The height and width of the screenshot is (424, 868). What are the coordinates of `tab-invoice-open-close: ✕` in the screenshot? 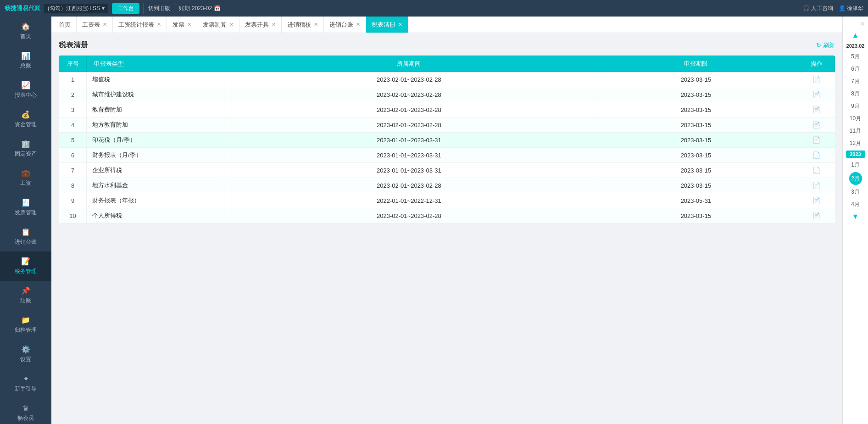 It's located at (273, 25).